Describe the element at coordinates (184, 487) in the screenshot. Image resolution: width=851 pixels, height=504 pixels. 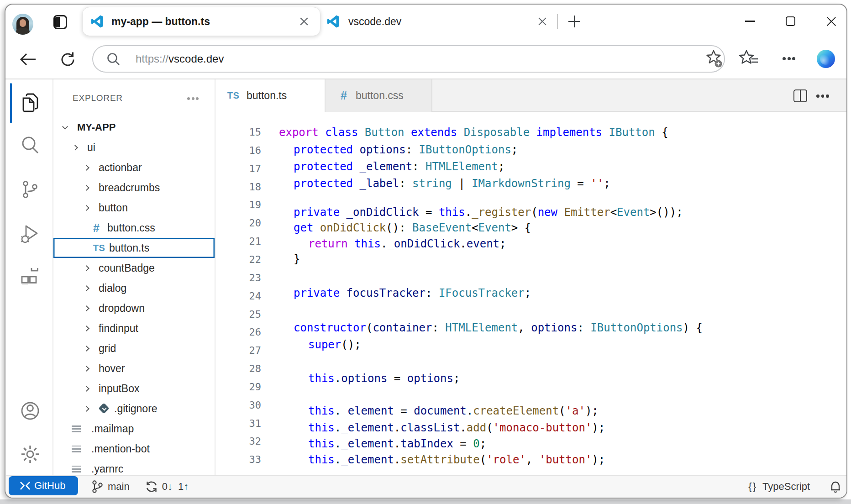
I see `sync-up-count: 1↑` at that location.